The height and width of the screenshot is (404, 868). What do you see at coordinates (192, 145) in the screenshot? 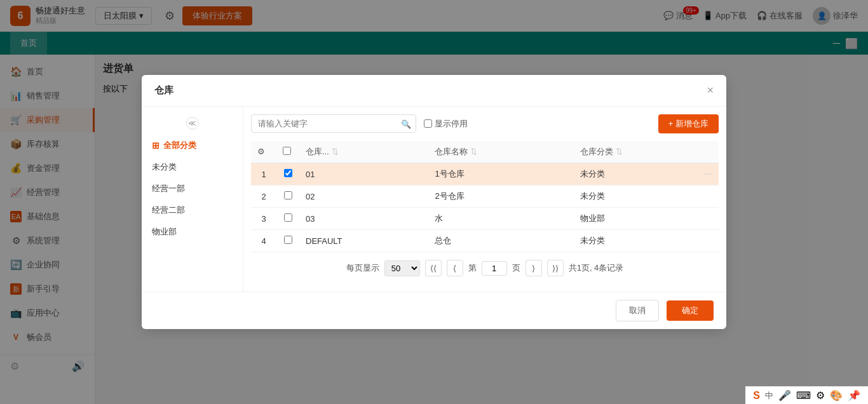
I see `category-all: ⊞ 全部分类` at bounding box center [192, 145].